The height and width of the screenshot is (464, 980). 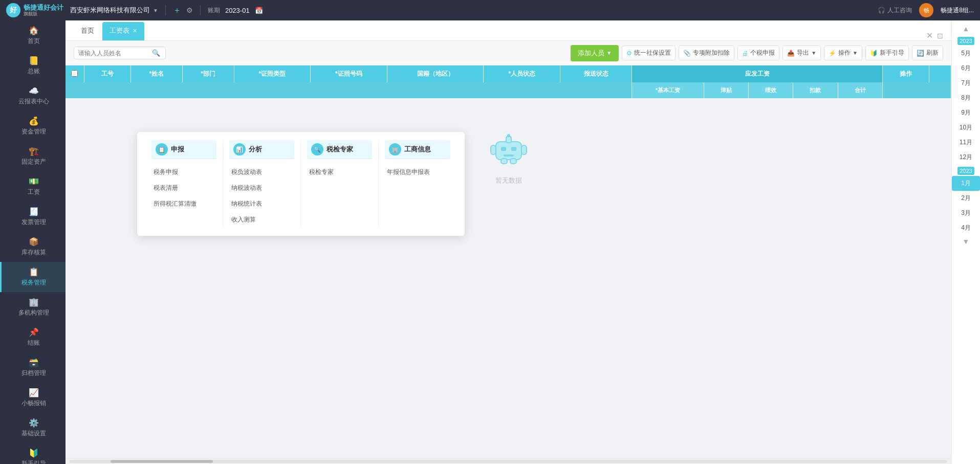 What do you see at coordinates (340, 149) in the screenshot?
I see `menu-section-taxexpert-header: 🔍 税检专家` at bounding box center [340, 149].